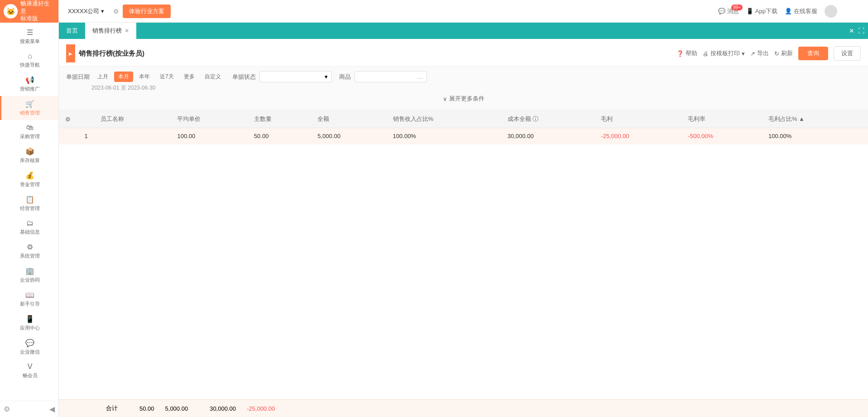  What do you see at coordinates (144, 77) in the screenshot?
I see `cur-year-btn: 本年` at bounding box center [144, 77].